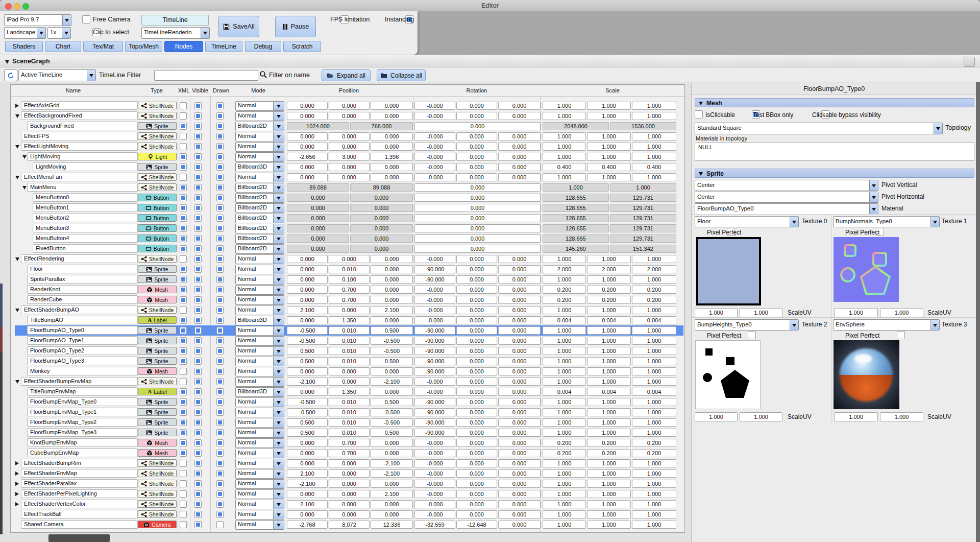 The width and height of the screenshot is (980, 542). What do you see at coordinates (80, 514) in the screenshot?
I see `node-name-field: EffectTrackBall` at bounding box center [80, 514].